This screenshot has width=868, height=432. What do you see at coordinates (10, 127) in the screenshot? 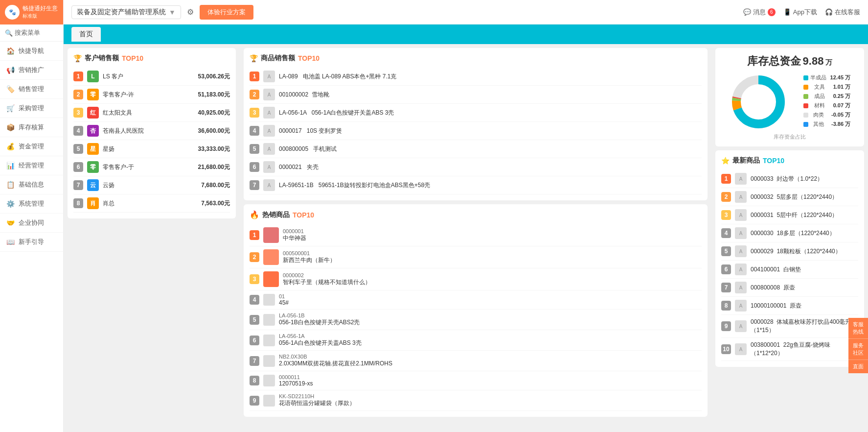
I see `box-icon: 📦` at bounding box center [10, 127].